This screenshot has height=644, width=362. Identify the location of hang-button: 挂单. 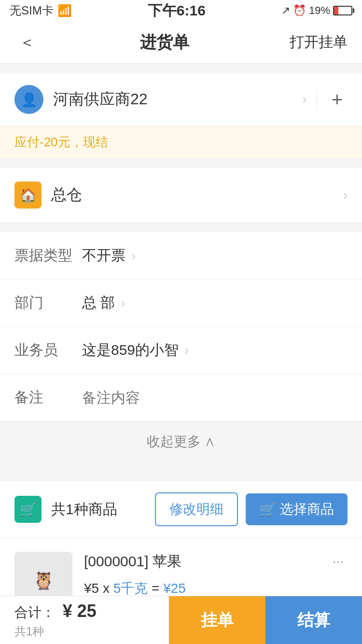
(217, 620).